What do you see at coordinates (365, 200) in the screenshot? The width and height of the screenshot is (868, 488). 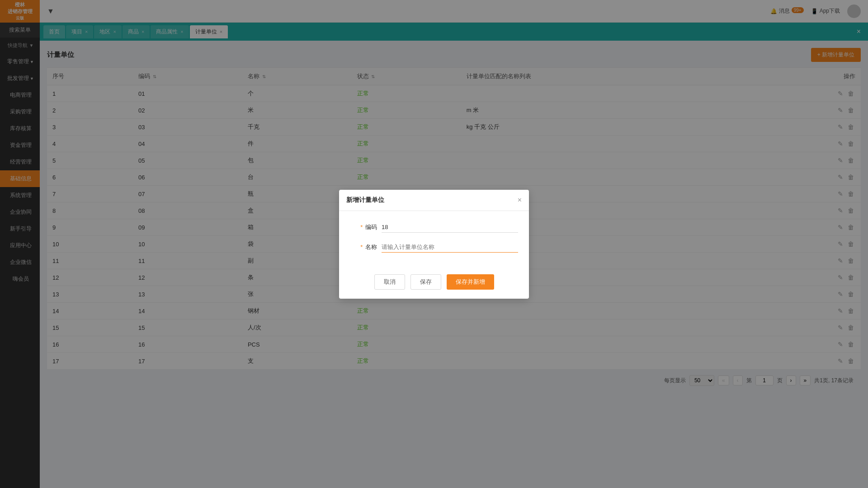 I see `modal-title: 新增计量单位` at bounding box center [365, 200].